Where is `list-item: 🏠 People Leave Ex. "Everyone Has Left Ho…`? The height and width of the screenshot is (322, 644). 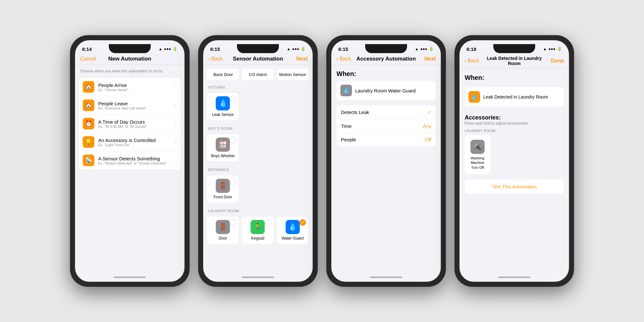
list-item: 🏠 People Leave Ex. "Everyone Has Left Ho… is located at coordinates (130, 106).